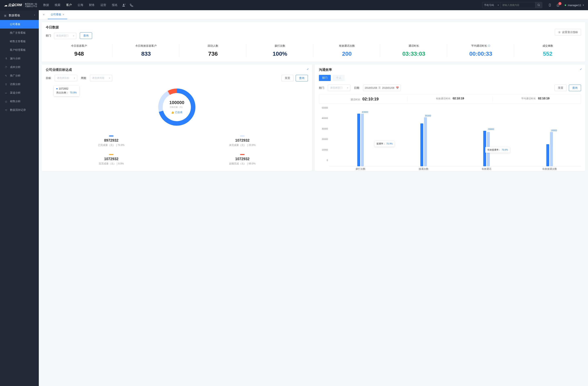 The width and height of the screenshot is (588, 386). Describe the element at coordinates (21, 5) in the screenshot. I see `brand: ☁ 云朵CRM 教育机构一站 式服务云平台` at that location.